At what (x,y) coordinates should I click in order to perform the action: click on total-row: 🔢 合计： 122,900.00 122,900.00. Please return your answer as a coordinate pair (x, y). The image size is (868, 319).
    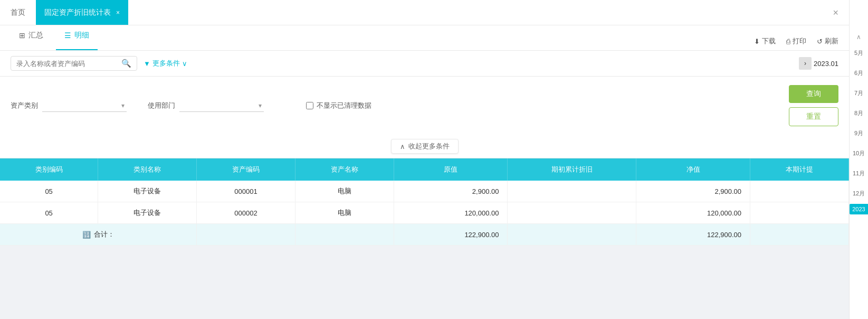
    Looking at the image, I should click on (424, 234).